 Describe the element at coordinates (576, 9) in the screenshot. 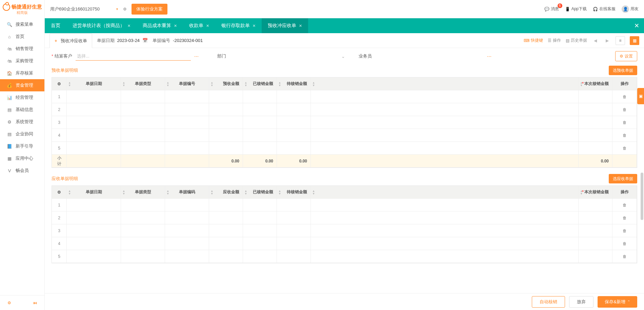

I see `app-download-button: 📱 App下载` at that location.